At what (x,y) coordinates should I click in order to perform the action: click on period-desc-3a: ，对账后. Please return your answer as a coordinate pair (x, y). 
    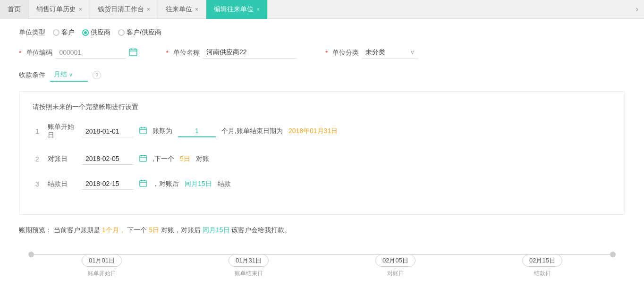
    Looking at the image, I should click on (166, 184).